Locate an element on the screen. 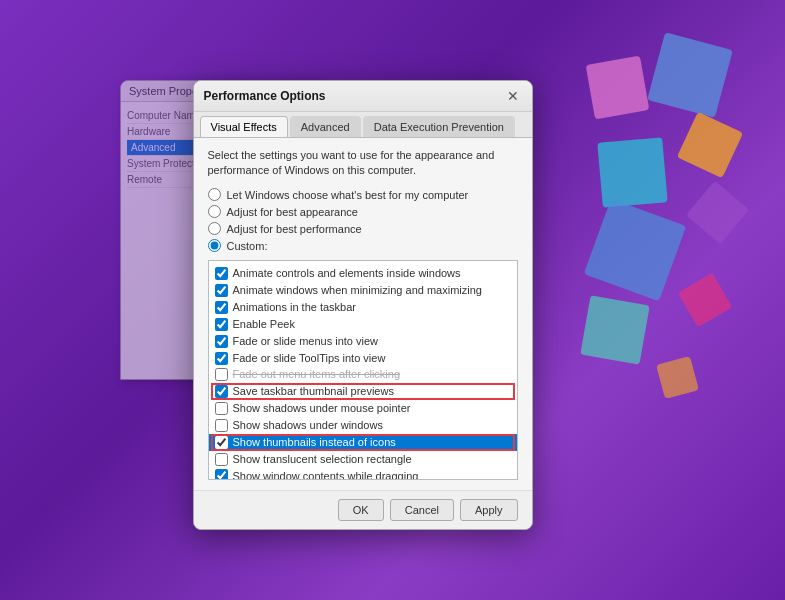 The image size is (785, 600). description-text: Select the settings you want to use for … is located at coordinates (363, 164).